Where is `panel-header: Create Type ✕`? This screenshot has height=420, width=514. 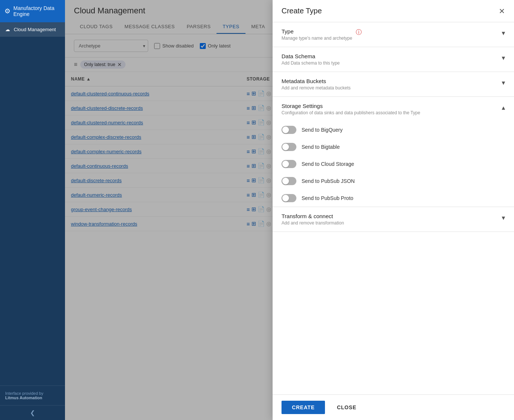
panel-header: Create Type ✕ is located at coordinates (393, 11).